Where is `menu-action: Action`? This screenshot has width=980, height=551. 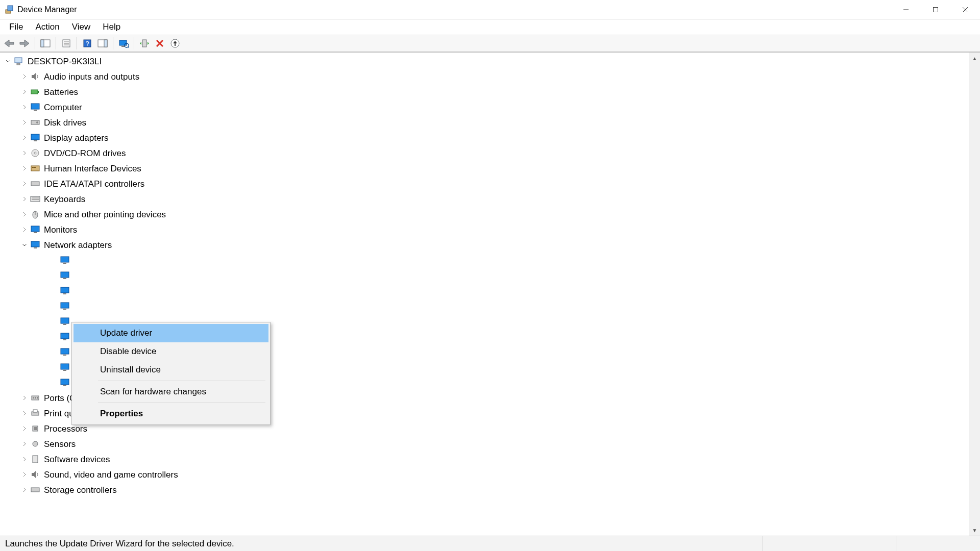 menu-action: Action is located at coordinates (47, 27).